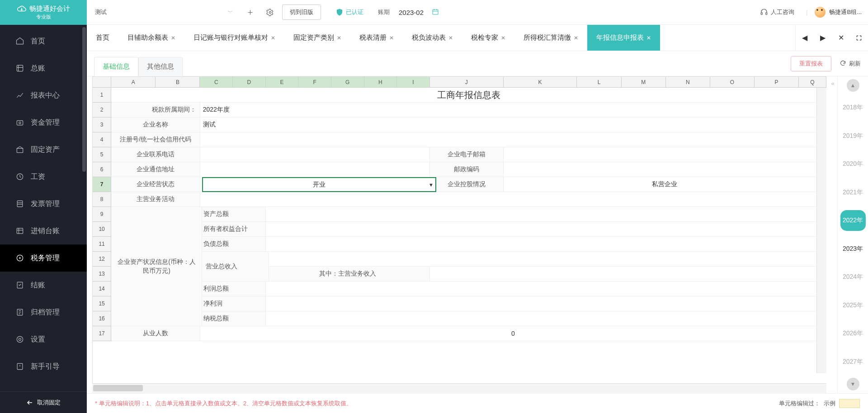 This screenshot has height=413, width=868. I want to click on cell: 税款所属期间：, so click(156, 110).